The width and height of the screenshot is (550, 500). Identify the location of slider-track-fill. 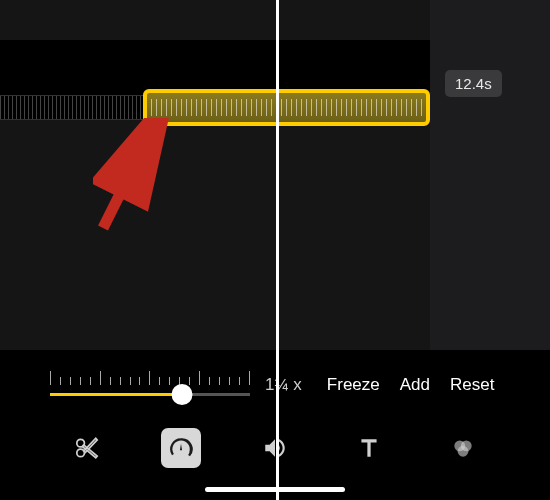
(116, 394).